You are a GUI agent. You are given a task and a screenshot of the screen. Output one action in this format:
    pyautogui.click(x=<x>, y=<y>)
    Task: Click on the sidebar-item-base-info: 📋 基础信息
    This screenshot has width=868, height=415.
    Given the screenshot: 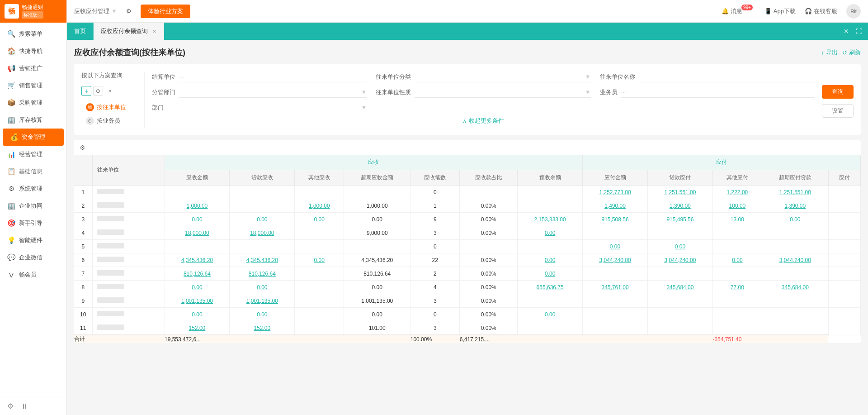 What is the action you would take?
    pyautogui.click(x=33, y=172)
    